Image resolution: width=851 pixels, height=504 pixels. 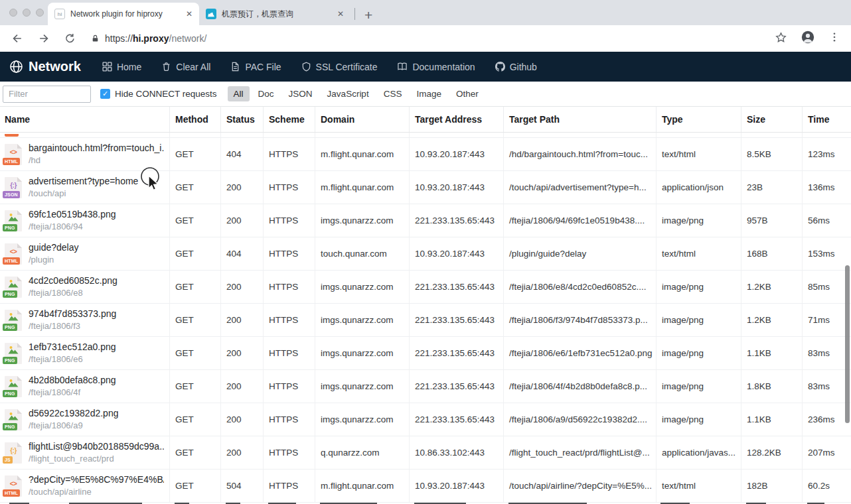 What do you see at coordinates (426, 420) in the screenshot?
I see `table-row: PNG d56922c19382d2.png /ftejia/1806/a9 G…` at bounding box center [426, 420].